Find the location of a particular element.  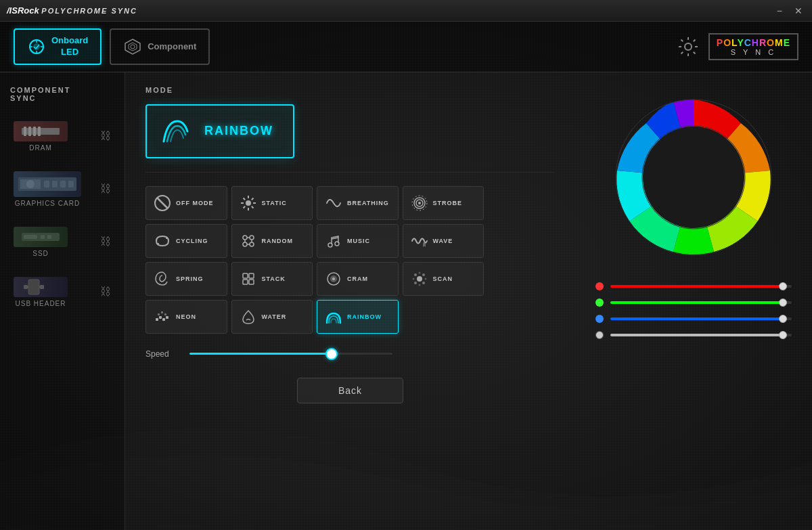

brightness-slider-row is located at coordinates (694, 335).